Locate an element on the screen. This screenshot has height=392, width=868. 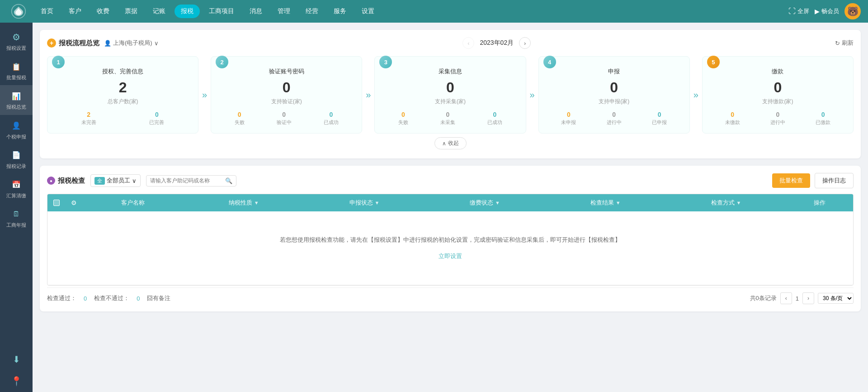
step-num-5: 5 is located at coordinates (713, 62).